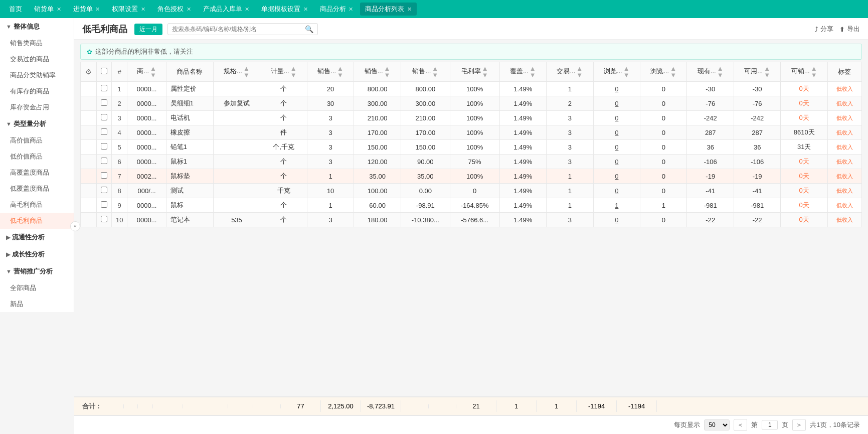  I want to click on sidebar-item-all-products: 全部商品, so click(37, 288).